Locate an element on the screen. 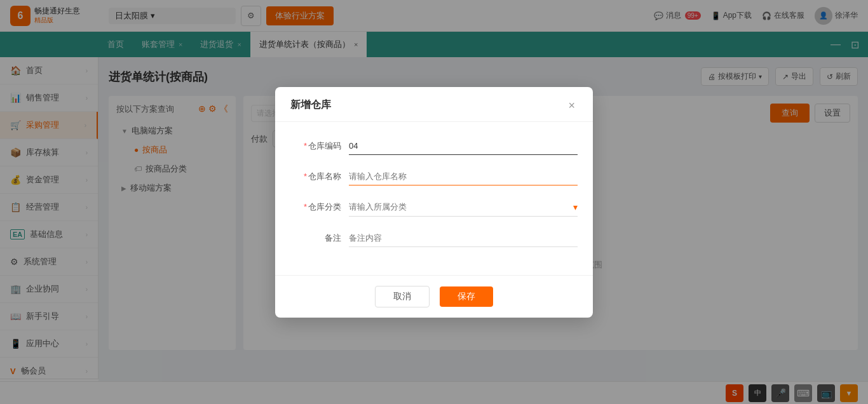  modal-body: *仓库编码 *仓库名称 *仓库分类 ▾ is located at coordinates (434, 198).